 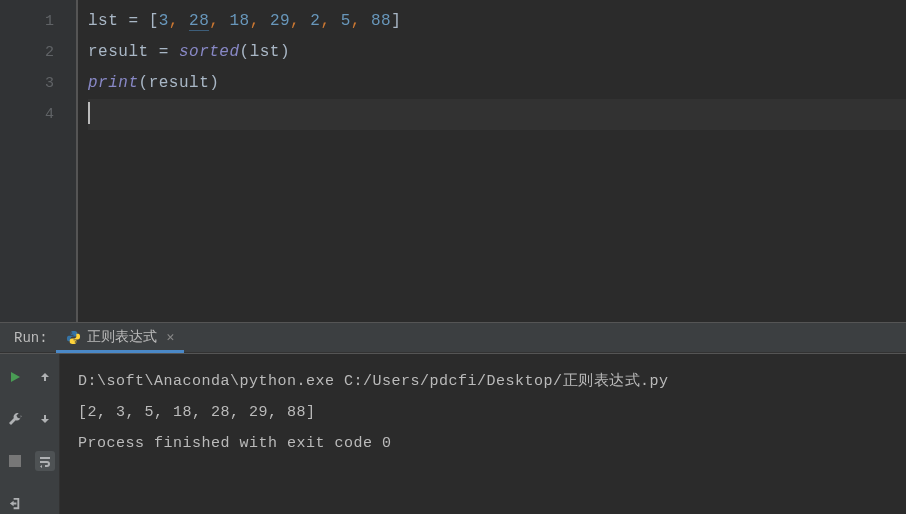 I want to click on close-icon: ✕, so click(x=171, y=337).